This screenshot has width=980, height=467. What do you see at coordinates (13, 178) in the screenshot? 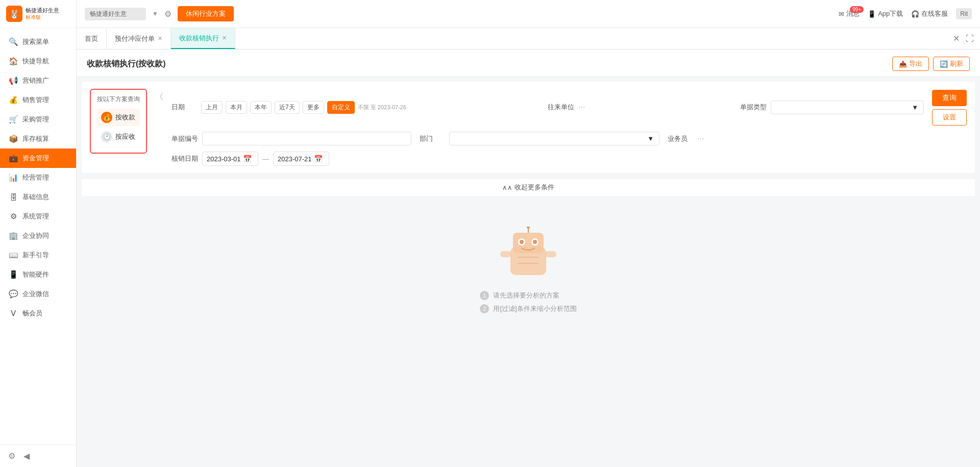
I see `operation-icon: 📊` at bounding box center [13, 178].